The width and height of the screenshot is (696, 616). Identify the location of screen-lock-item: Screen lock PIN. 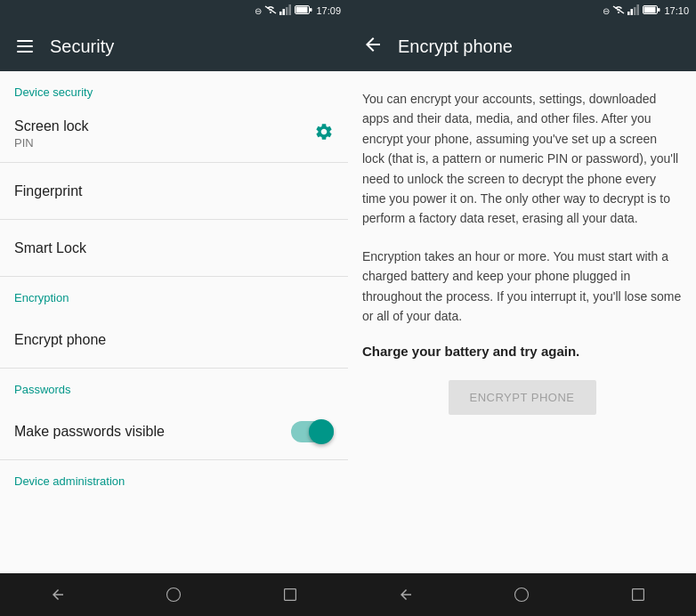
(174, 134).